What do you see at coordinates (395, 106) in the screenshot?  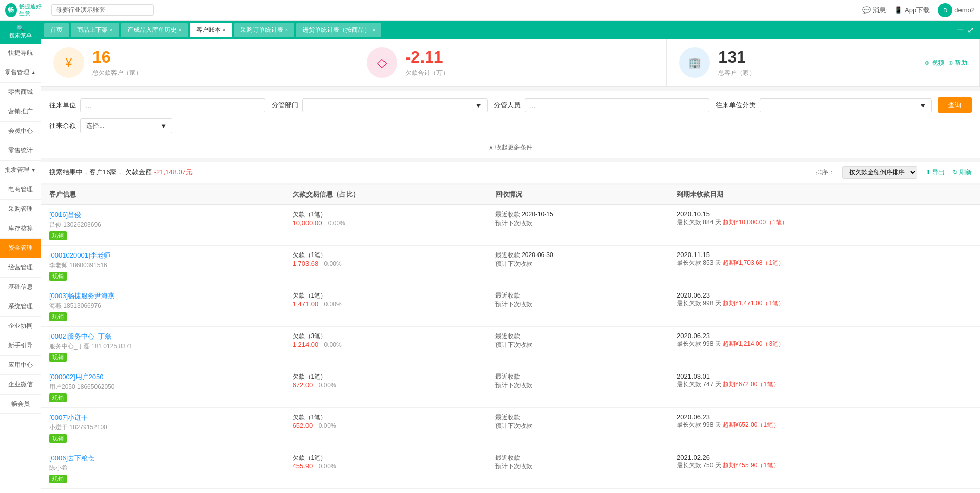 I see `filter-select-dept: ▼` at bounding box center [395, 106].